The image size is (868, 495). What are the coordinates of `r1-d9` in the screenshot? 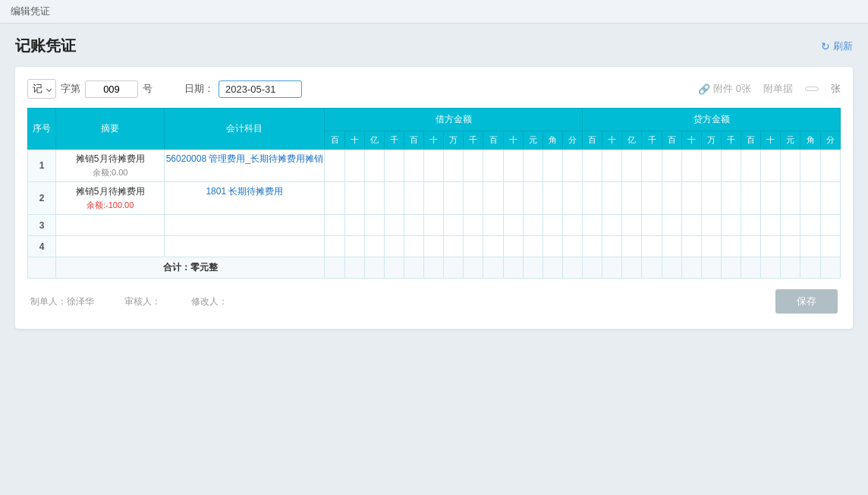 It's located at (493, 166).